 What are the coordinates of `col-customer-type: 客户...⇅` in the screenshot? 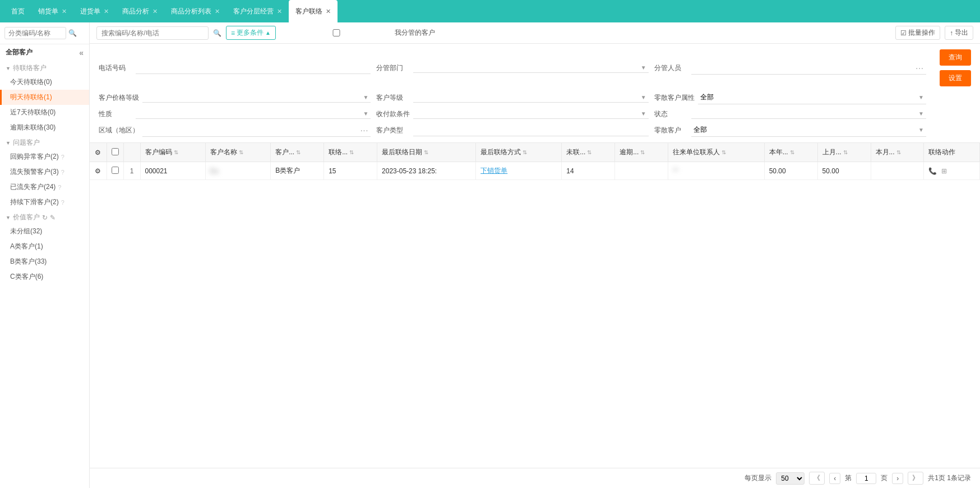 It's located at (297, 153).